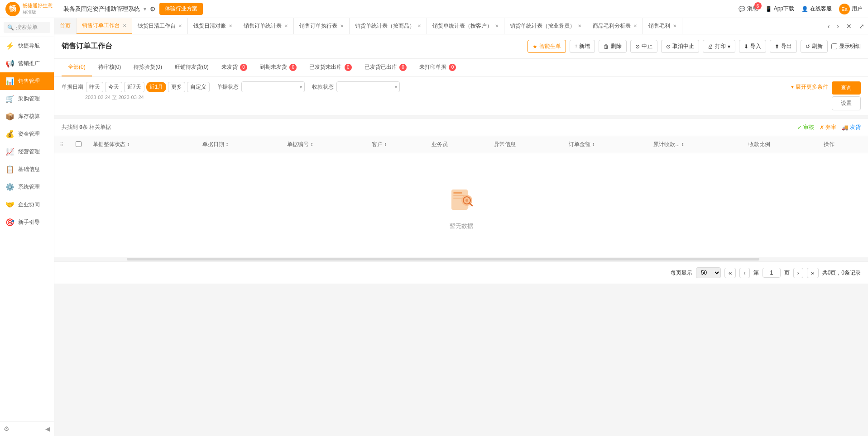 The width and height of the screenshot is (868, 436). Describe the element at coordinates (748, 9) in the screenshot. I see `messages-btn: 💬 消息 6` at that location.